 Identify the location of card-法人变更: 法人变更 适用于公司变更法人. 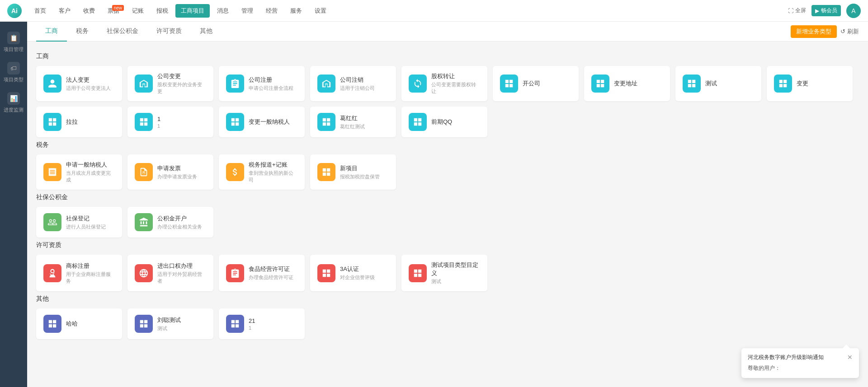
(79, 84).